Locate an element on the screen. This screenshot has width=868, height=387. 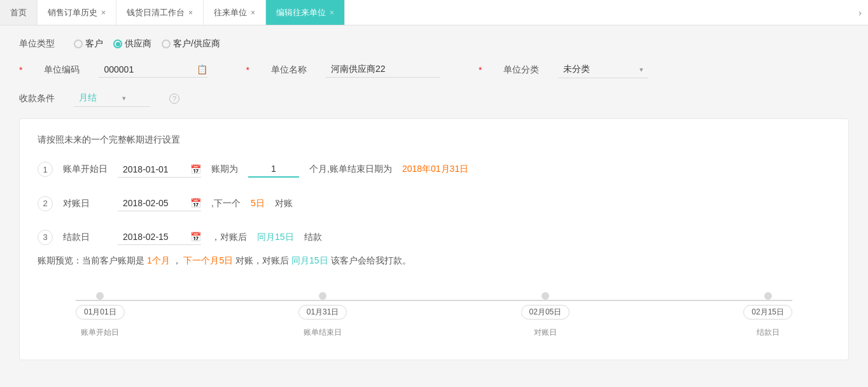
timeline: 01月01日 账单开始日 01月31日 账单结束日 02月05日 对账日 02月… is located at coordinates (434, 315).